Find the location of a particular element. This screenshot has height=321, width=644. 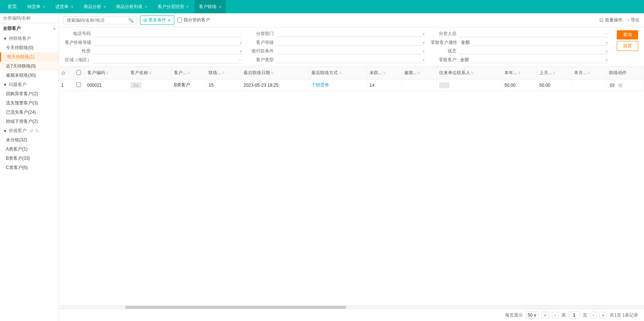

col-unit-contact: 往来单位联系人 ⇅ is located at coordinates (469, 73).